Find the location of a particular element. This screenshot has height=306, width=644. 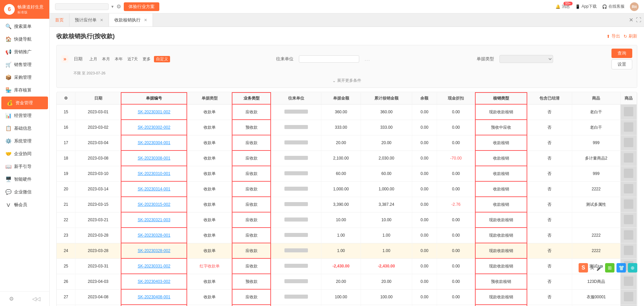

floating-mic: 🎤 is located at coordinates (600, 268).